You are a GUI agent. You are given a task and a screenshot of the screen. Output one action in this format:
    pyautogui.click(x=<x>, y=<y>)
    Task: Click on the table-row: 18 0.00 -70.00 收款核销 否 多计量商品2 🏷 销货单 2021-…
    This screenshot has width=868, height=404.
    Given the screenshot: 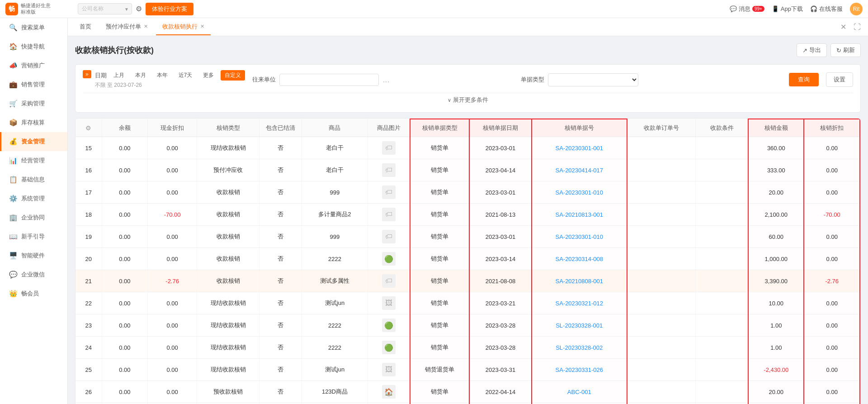 What is the action you would take?
    pyautogui.click(x=467, y=214)
    